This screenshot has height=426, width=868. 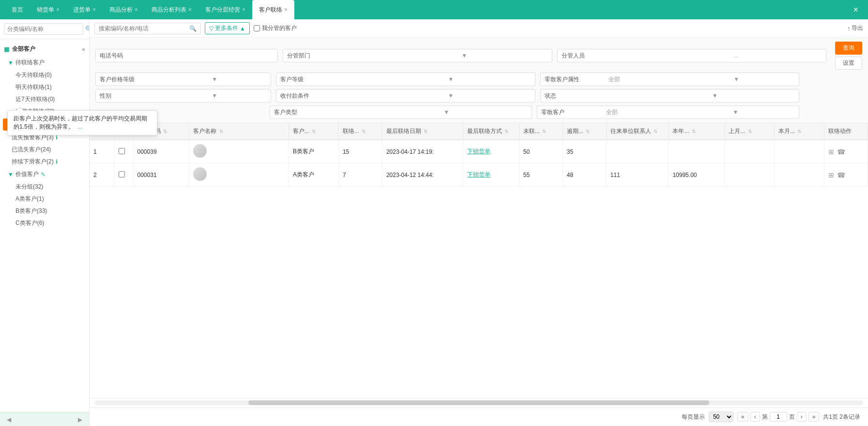 What do you see at coordinates (211, 29) in the screenshot?
I see `filter-icon: ▽` at bounding box center [211, 29].